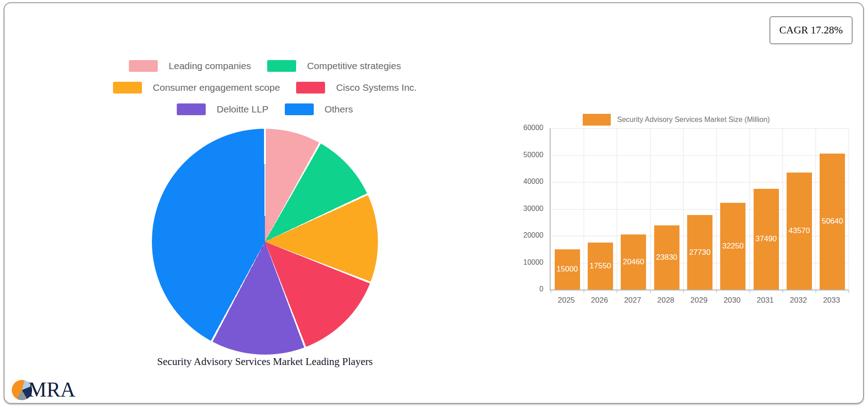 This screenshot has height=407, width=868. What do you see at coordinates (733, 246) in the screenshot?
I see `bar-2030: 32250` at bounding box center [733, 246].